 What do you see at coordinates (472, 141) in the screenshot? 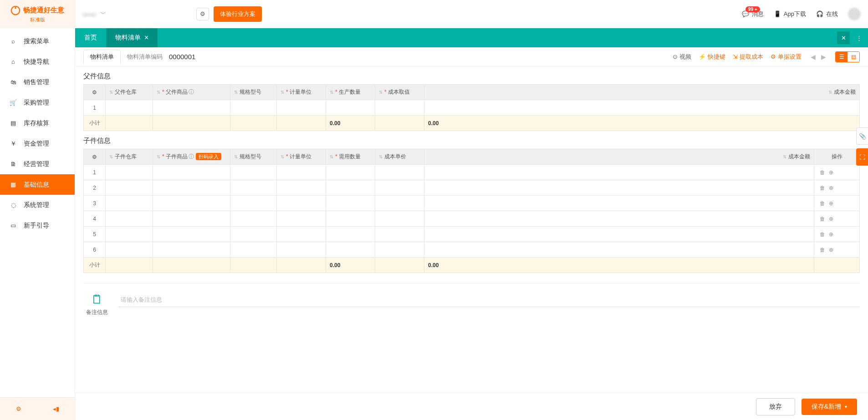
I see `child-section-title: 子件信息` at bounding box center [472, 141].